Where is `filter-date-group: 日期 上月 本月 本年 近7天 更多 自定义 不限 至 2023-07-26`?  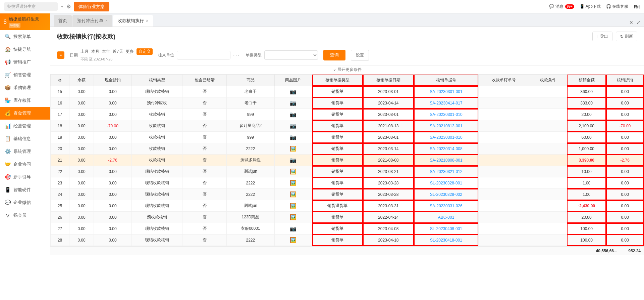 filter-date-group: 日期 上月 本月 本年 近7天 更多 自定义 不限 至 2023-07-26 is located at coordinates (111, 55).